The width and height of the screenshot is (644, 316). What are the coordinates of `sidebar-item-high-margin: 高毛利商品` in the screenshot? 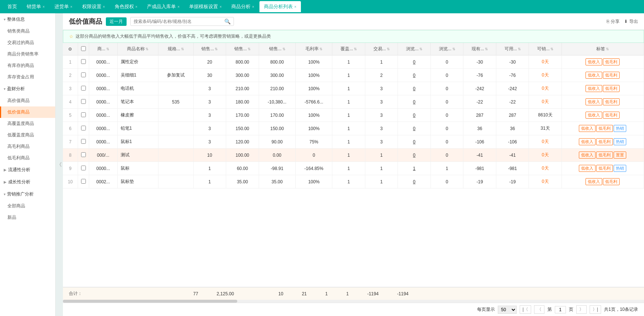 It's located at (27, 146).